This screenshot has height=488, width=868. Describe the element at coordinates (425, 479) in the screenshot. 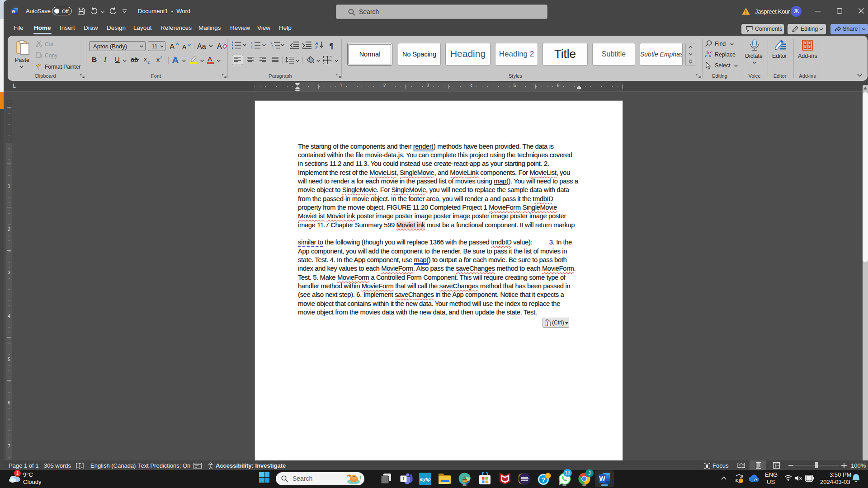

I see `svg-text: myhp` at that location.